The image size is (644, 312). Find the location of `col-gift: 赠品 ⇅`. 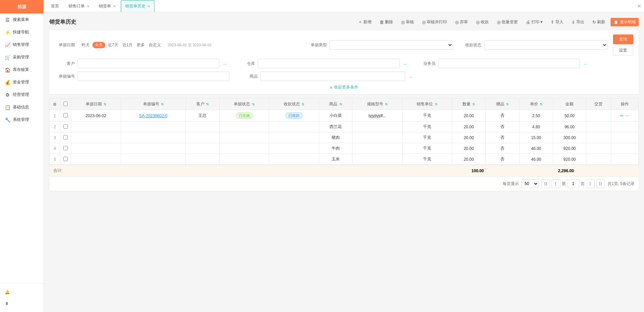

col-gift: 赠品 ⇅ is located at coordinates (503, 104).